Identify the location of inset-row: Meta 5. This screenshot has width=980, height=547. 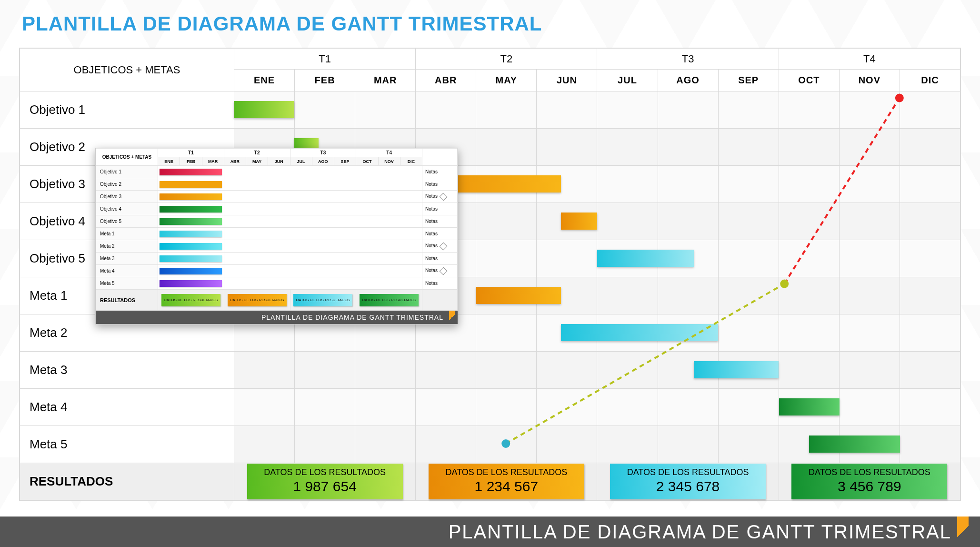
(127, 284).